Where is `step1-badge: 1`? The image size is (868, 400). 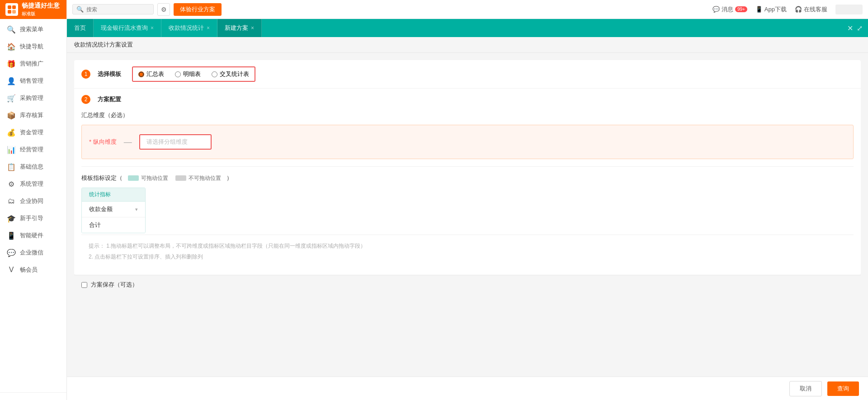 step1-badge: 1 is located at coordinates (86, 74).